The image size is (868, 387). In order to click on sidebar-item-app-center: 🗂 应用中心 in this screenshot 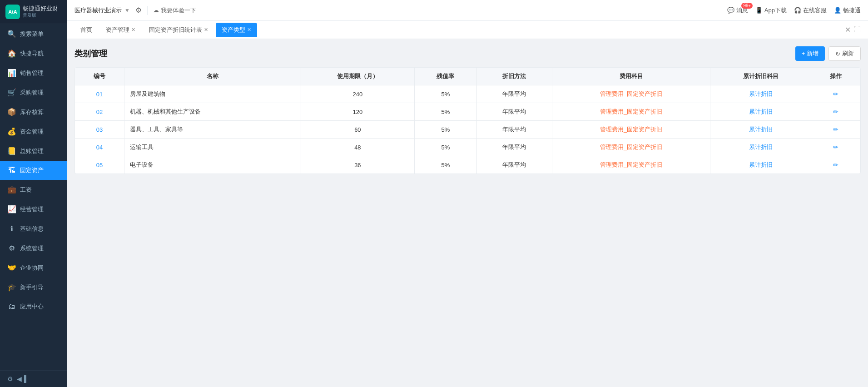, I will do `click(34, 307)`.